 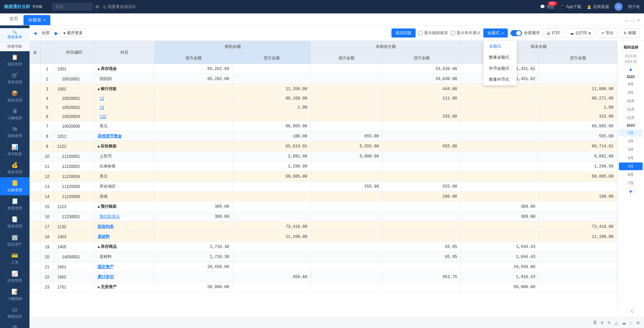 I want to click on period-nav-up: ▲, so click(x=631, y=69).